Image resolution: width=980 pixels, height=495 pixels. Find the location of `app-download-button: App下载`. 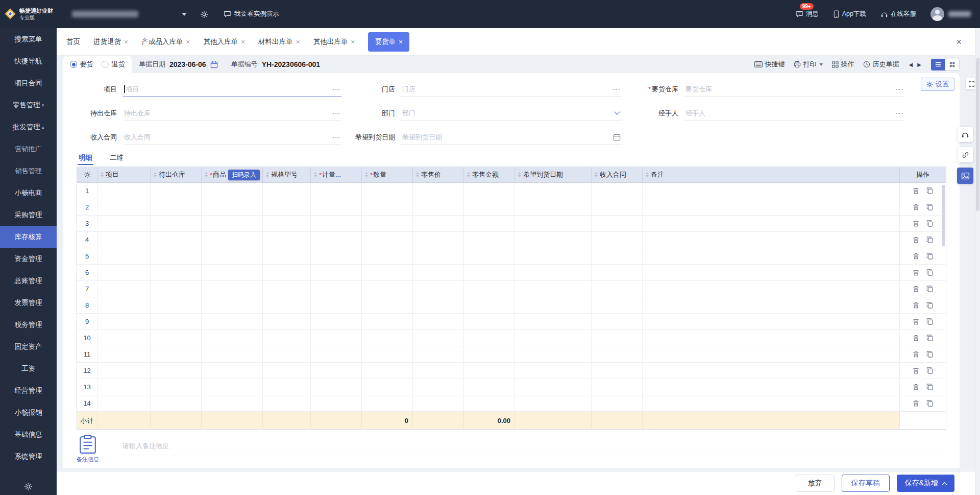

app-download-button: App下载 is located at coordinates (849, 14).